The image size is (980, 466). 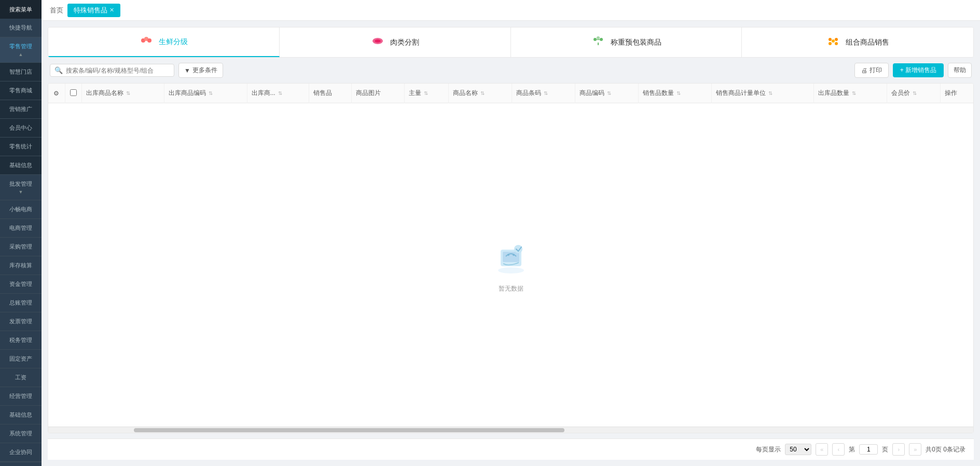 What do you see at coordinates (798, 449) in the screenshot?
I see `per-page-select: 50 10 20 100` at bounding box center [798, 449].